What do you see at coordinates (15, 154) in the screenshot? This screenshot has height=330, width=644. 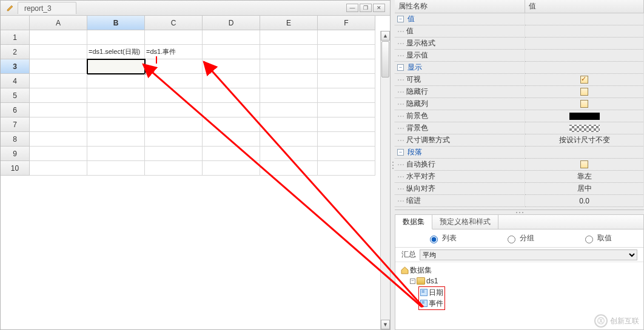 I see `row-header: 9` at bounding box center [15, 154].